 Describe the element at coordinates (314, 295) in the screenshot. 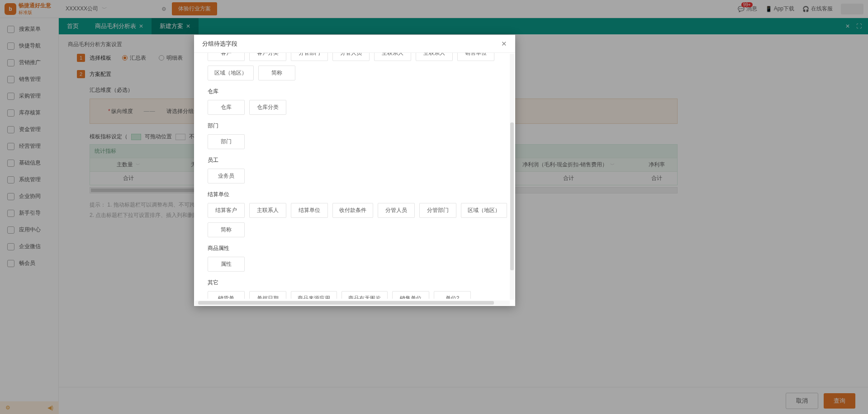

I see `field-option: 商品来源应用` at that location.